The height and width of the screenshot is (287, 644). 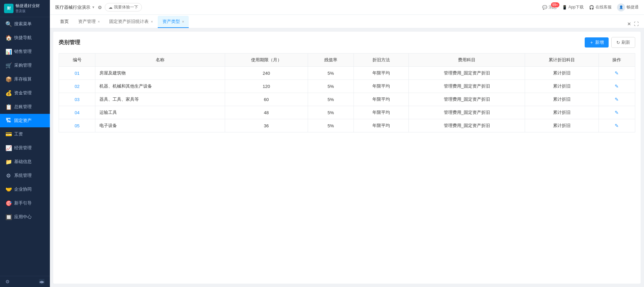 What do you see at coordinates (25, 176) in the screenshot?
I see `sidebar-item-system: ⚙ 系统管理` at bounding box center [25, 176].